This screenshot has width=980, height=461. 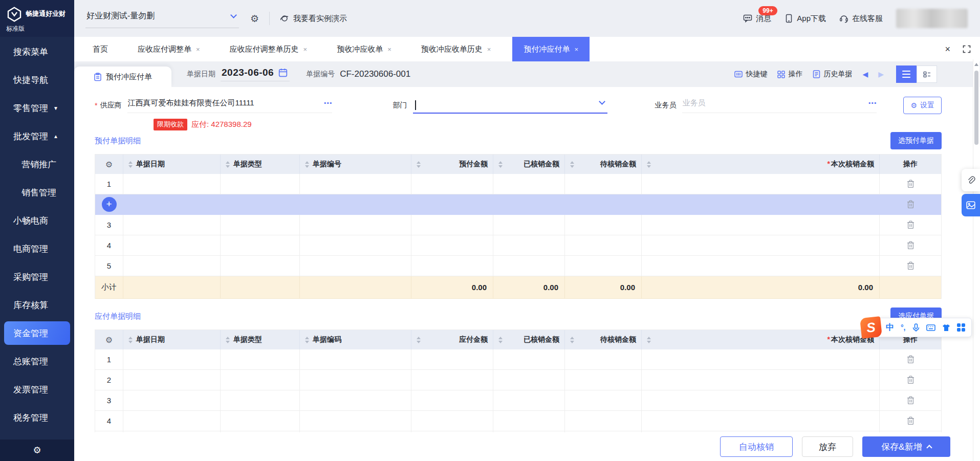 I want to click on discard-button: 放弃, so click(x=827, y=447).